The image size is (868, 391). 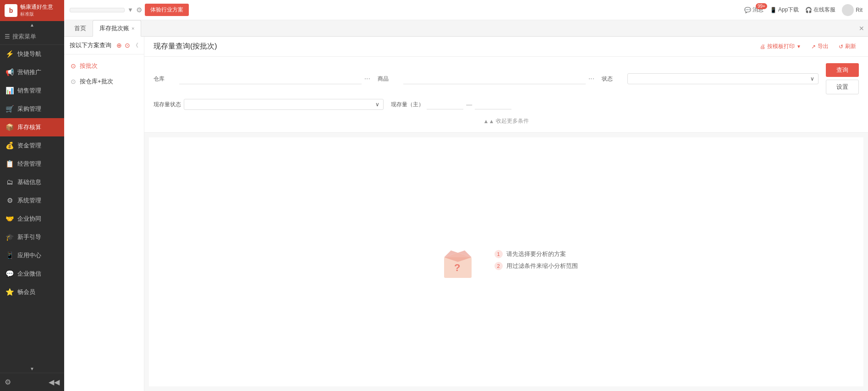 I want to click on service-icon: 🎧, so click(x=808, y=10).